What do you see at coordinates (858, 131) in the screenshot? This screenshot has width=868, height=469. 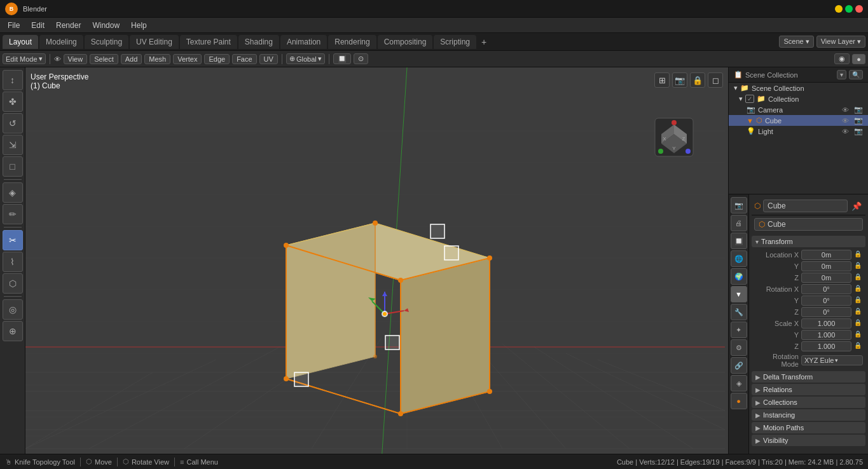 I see `light-render-visibility: 📷` at bounding box center [858, 131].